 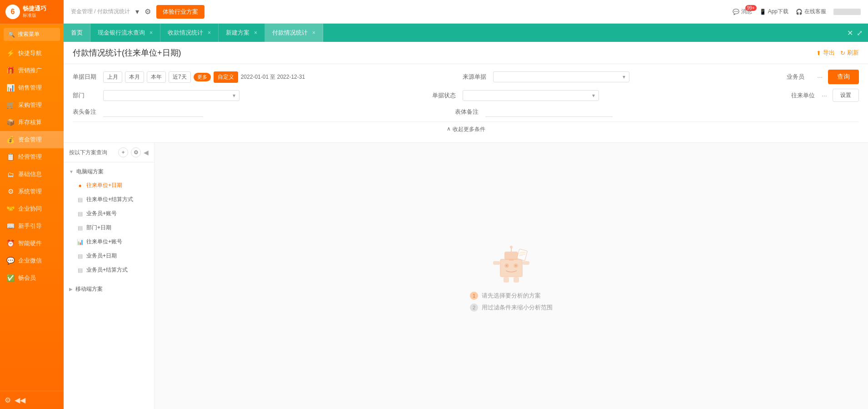 I want to click on dept-label: 部门, so click(x=85, y=96).